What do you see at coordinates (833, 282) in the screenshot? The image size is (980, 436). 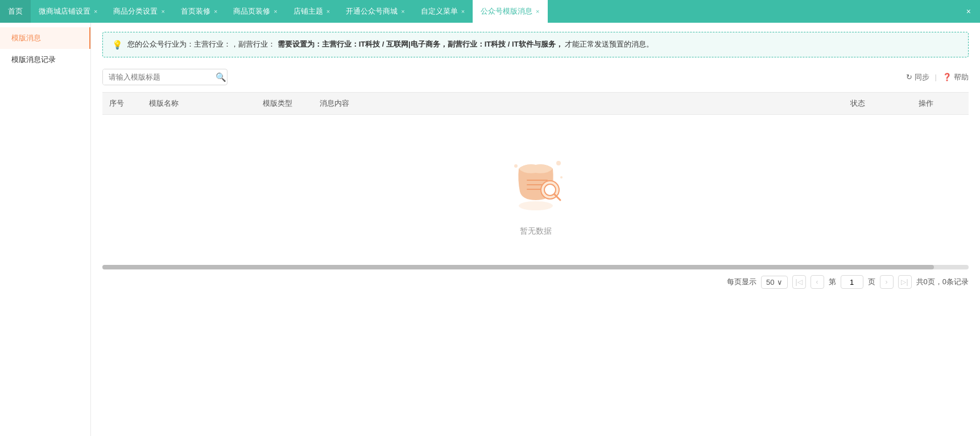 I see `page-label-before: 第` at bounding box center [833, 282].